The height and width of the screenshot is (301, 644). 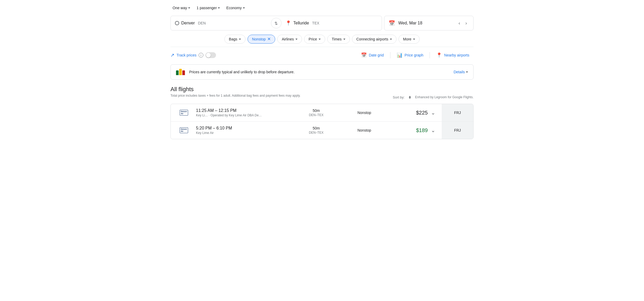 What do you see at coordinates (410, 55) in the screenshot?
I see `price-graph-button: 📊 Price graph` at bounding box center [410, 55].